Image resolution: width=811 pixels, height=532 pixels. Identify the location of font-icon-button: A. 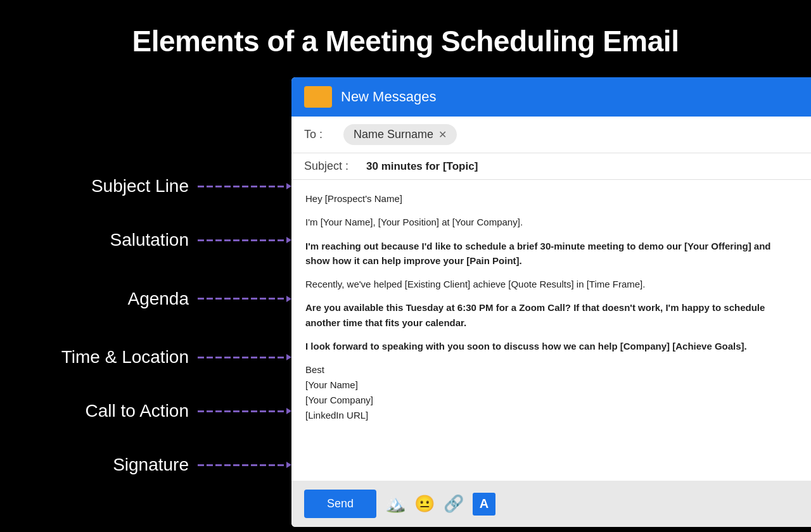
(484, 504).